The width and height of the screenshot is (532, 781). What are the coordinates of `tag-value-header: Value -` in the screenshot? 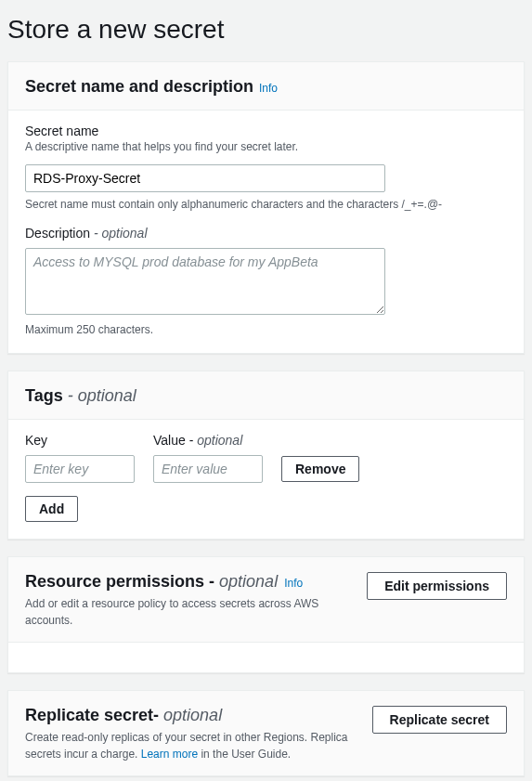 It's located at (175, 440).